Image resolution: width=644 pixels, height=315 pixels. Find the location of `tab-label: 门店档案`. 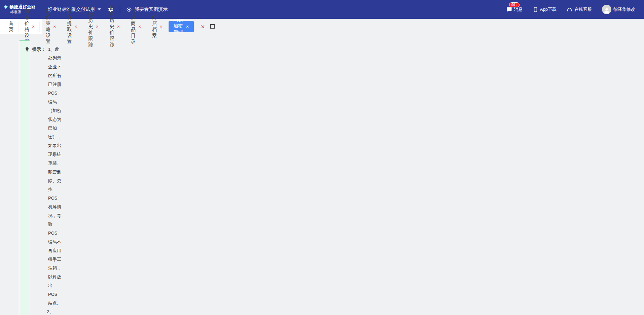

tab-label: 门店档案 is located at coordinates (154, 27).